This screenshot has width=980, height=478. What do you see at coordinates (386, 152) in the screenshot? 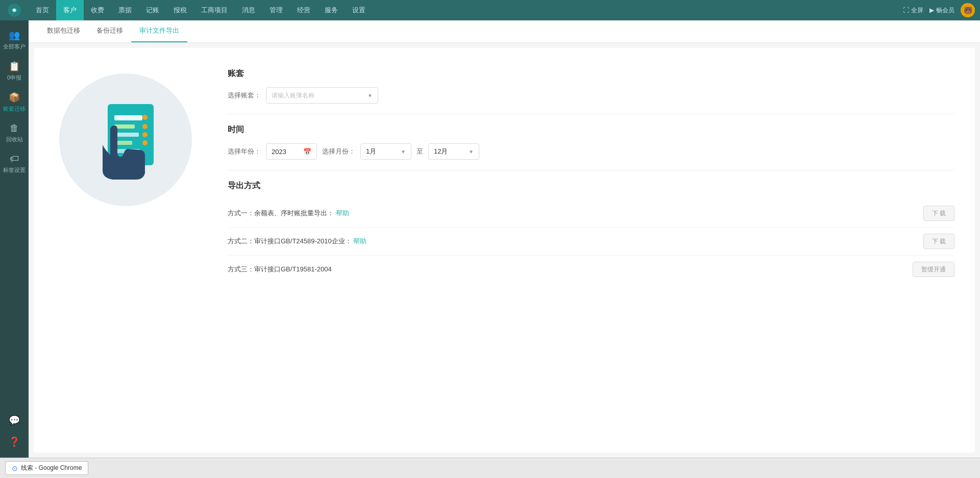
I see `month-start-select: 1月 ▼` at bounding box center [386, 152].